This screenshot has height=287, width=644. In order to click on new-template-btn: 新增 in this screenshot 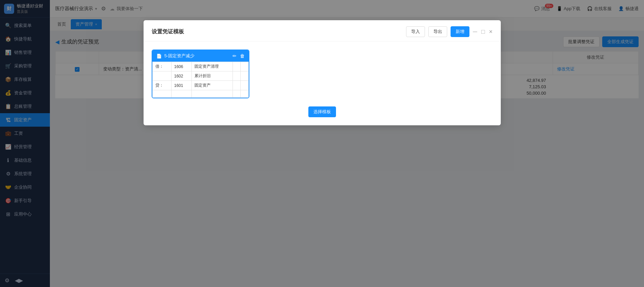, I will do `click(460, 32)`.